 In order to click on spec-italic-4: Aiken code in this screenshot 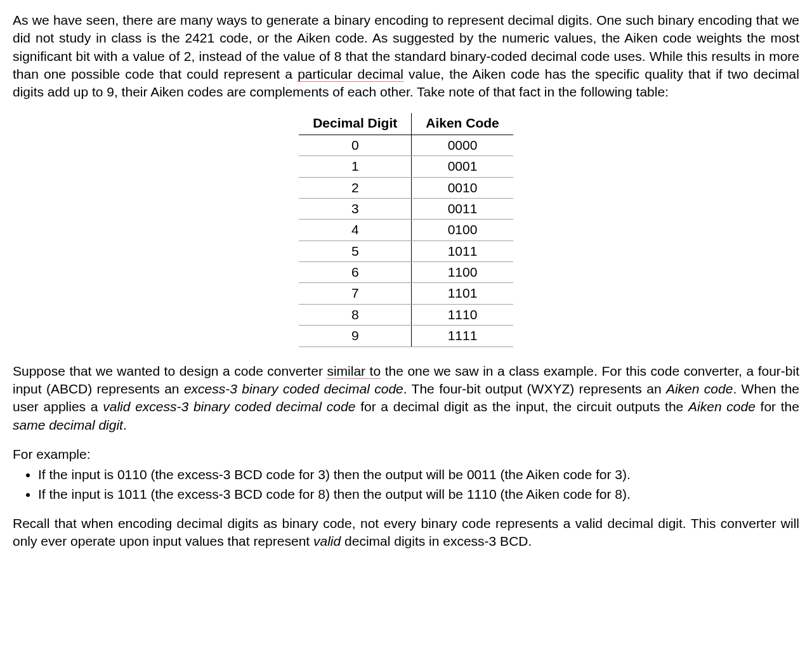, I will do `click(722, 406)`.